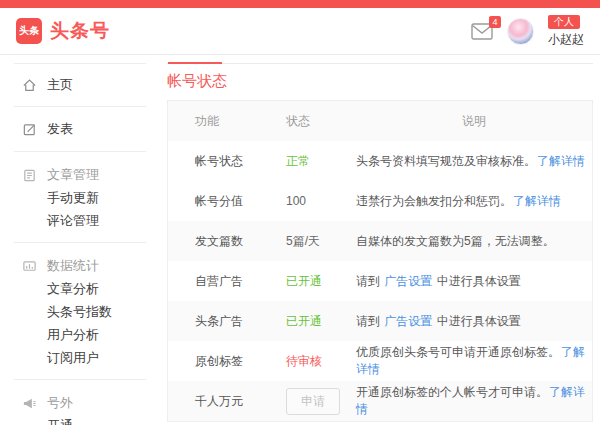  What do you see at coordinates (223, 162) in the screenshot?
I see `feature-cell: 帐号状态` at bounding box center [223, 162].